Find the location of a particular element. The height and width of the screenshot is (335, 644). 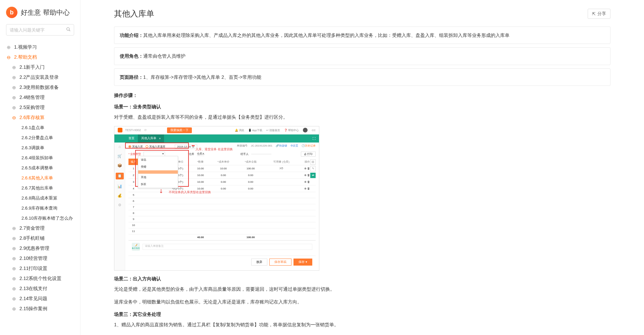

nav-label: 2.6.4组装拆卸单 is located at coordinates (37, 158).